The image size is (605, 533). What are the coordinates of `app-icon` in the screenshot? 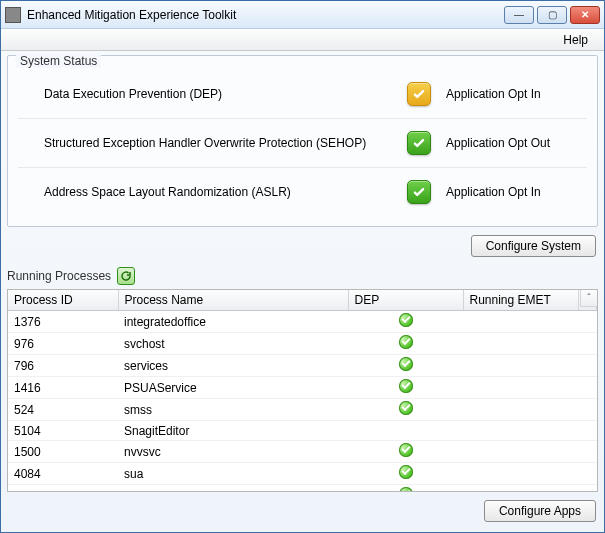 It's located at (13, 15).